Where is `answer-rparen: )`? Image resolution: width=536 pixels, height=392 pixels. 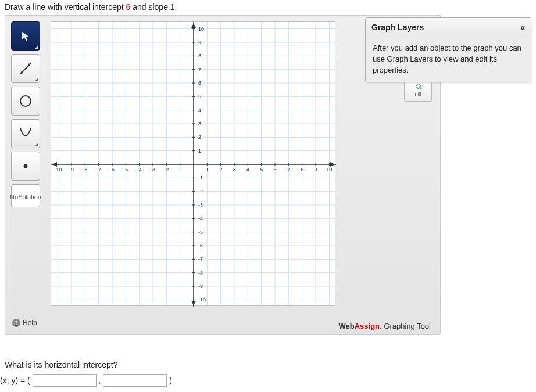 answer-rparen: ) is located at coordinates (171, 380).